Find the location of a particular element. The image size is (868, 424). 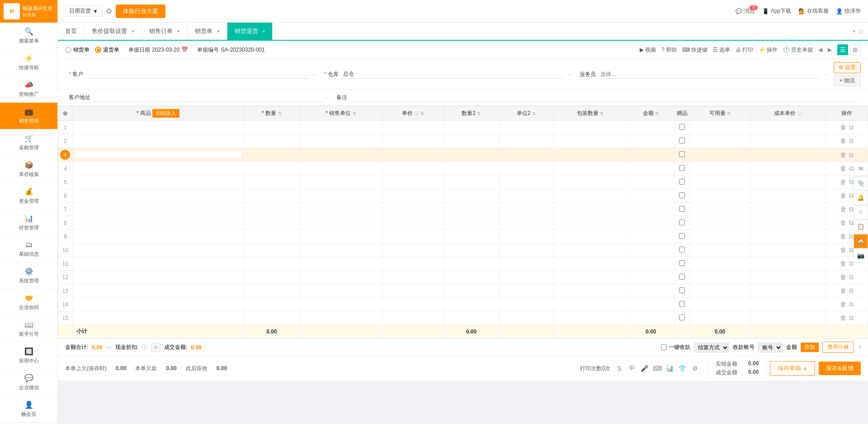

sidebar-item-purchase: 🛒 采购管理 is located at coordinates (29, 143).